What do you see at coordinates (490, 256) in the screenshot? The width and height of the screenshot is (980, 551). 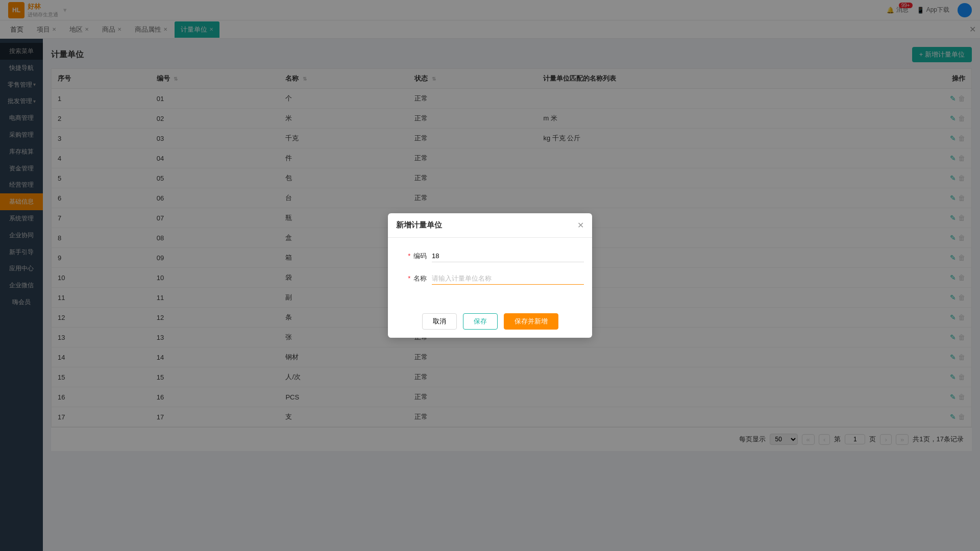 I see `form-row-code: * 编码` at bounding box center [490, 256].